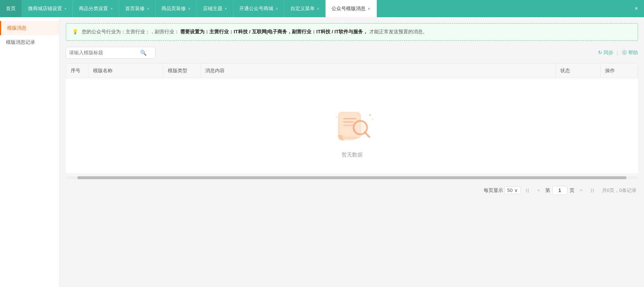 The height and width of the screenshot is (287, 644). What do you see at coordinates (256, 9) in the screenshot?
I see `nav-tab-label: 开通公众号商城` at bounding box center [256, 9].